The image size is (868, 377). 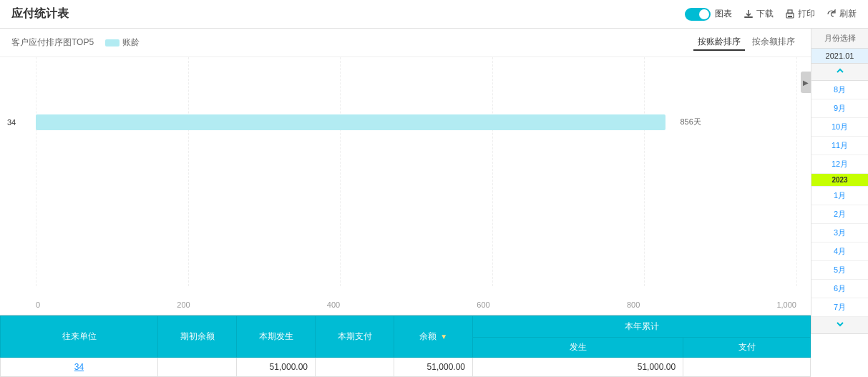 I want to click on page-header: 应付统计表 图表 下载 打印 刷新, so click(x=434, y=14).